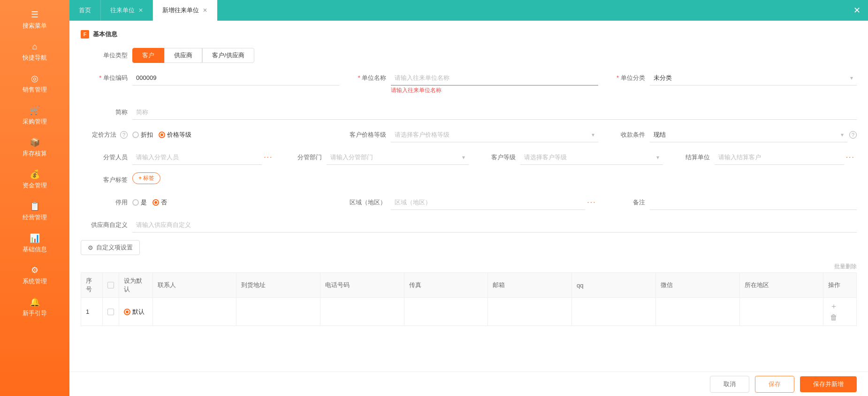 Image resolution: width=868 pixels, height=396 pixels. I want to click on supervisor-more-btn: ···, so click(268, 157).